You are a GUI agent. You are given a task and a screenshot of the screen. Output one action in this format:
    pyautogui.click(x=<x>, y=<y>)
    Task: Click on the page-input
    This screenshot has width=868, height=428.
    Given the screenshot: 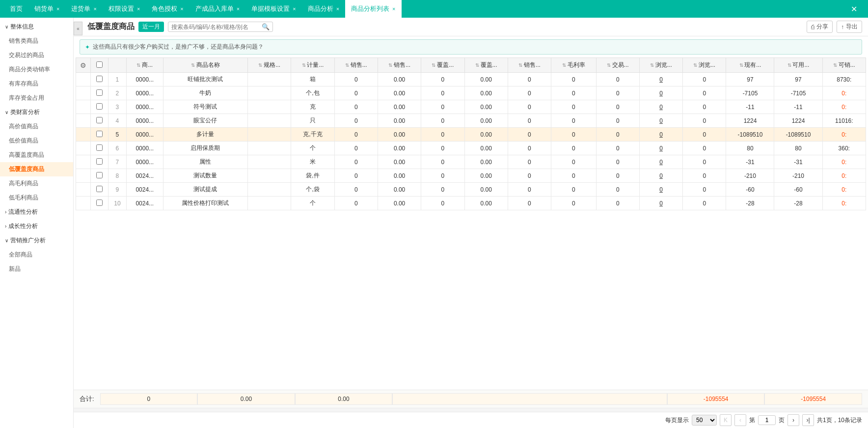 What is the action you would take?
    pyautogui.click(x=767, y=420)
    